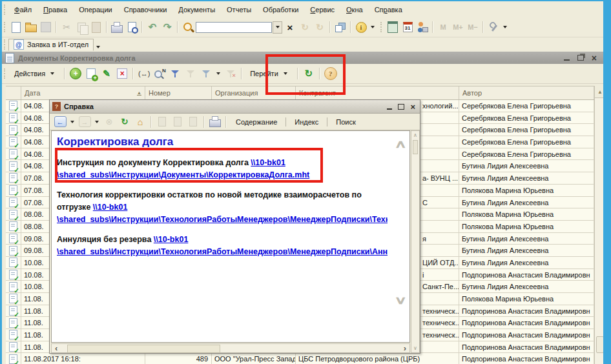 Image resolution: width=611 pixels, height=364 pixels. Describe the element at coordinates (493, 27) in the screenshot. I see `service-settings-button` at that location.